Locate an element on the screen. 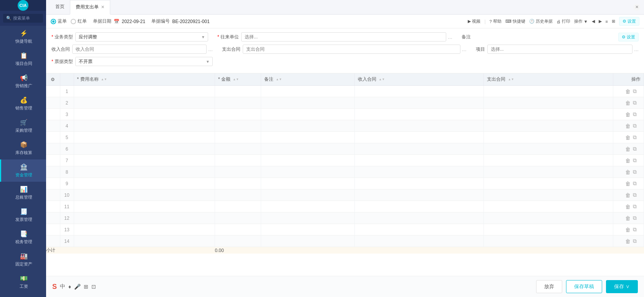 The height and width of the screenshot is (297, 644). expense-contract-more-icon: ... is located at coordinates (464, 49).